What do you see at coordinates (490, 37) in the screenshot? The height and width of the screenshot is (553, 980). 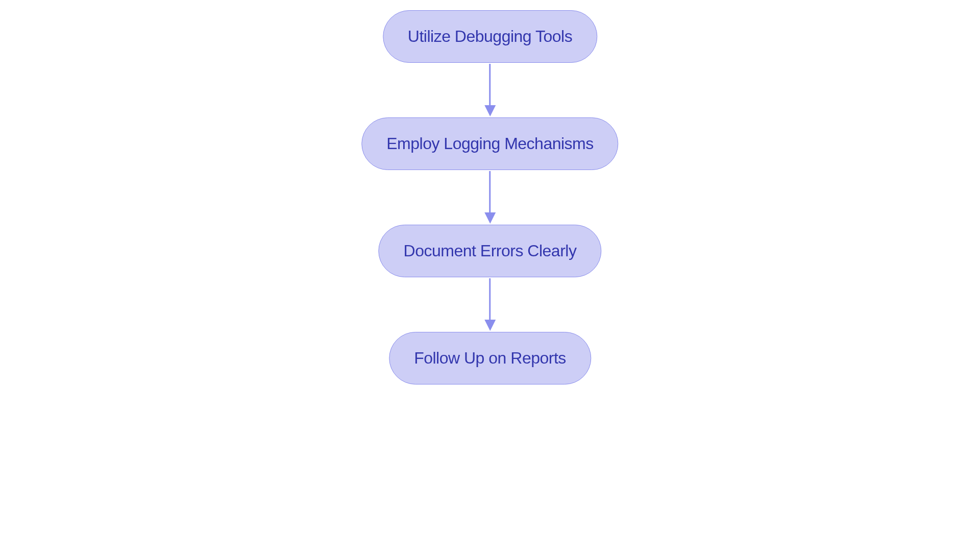 I see `node-label: Utilize Debugging Tools` at bounding box center [490, 37].